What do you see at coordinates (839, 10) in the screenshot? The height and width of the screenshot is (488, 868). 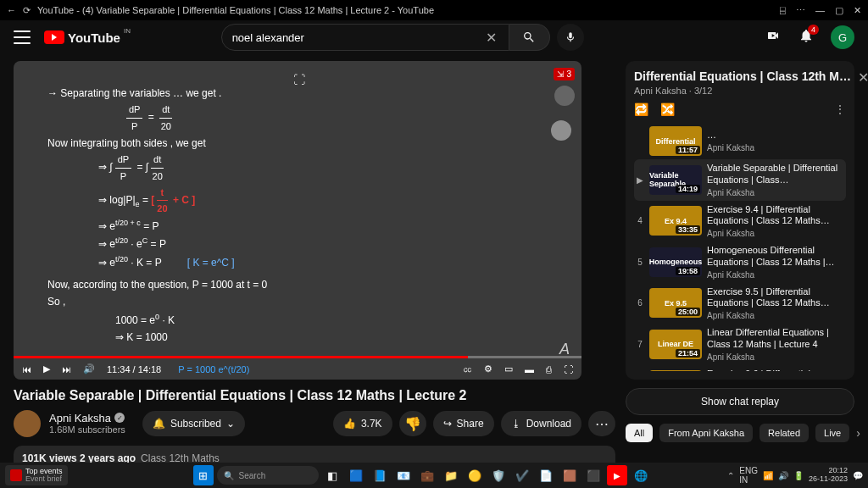 I see `maximize-icon: ▢` at bounding box center [839, 10].